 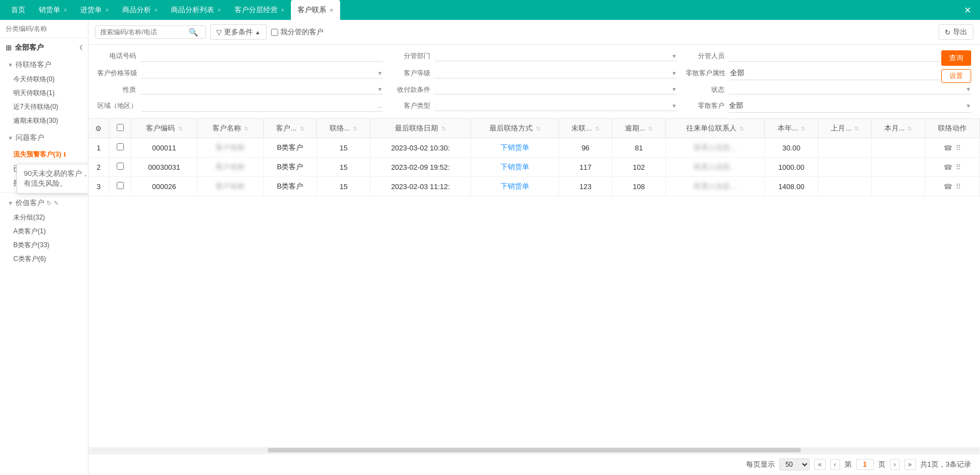 What do you see at coordinates (534, 450) in the screenshot?
I see `horizontal-scrollbar` at bounding box center [534, 450].